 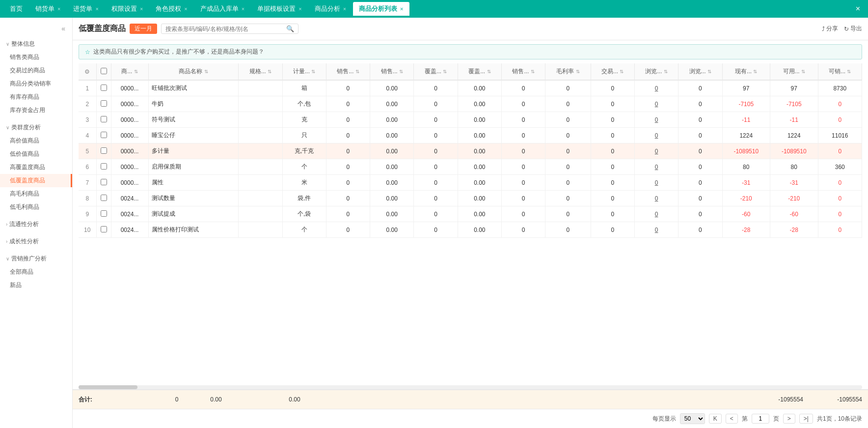 I want to click on sidebar-item-low-coverage: 低覆盖度商品, so click(x=36, y=181).